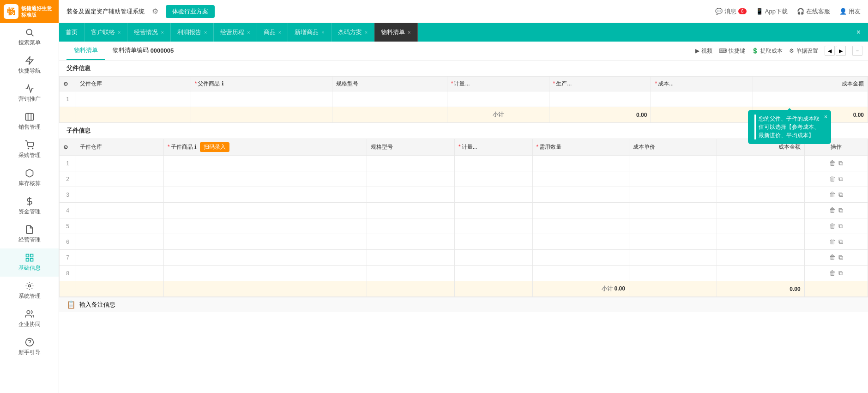 The width and height of the screenshot is (868, 393). What do you see at coordinates (841, 273) in the screenshot?
I see `copy-icon-8: ⧉` at bounding box center [841, 273].